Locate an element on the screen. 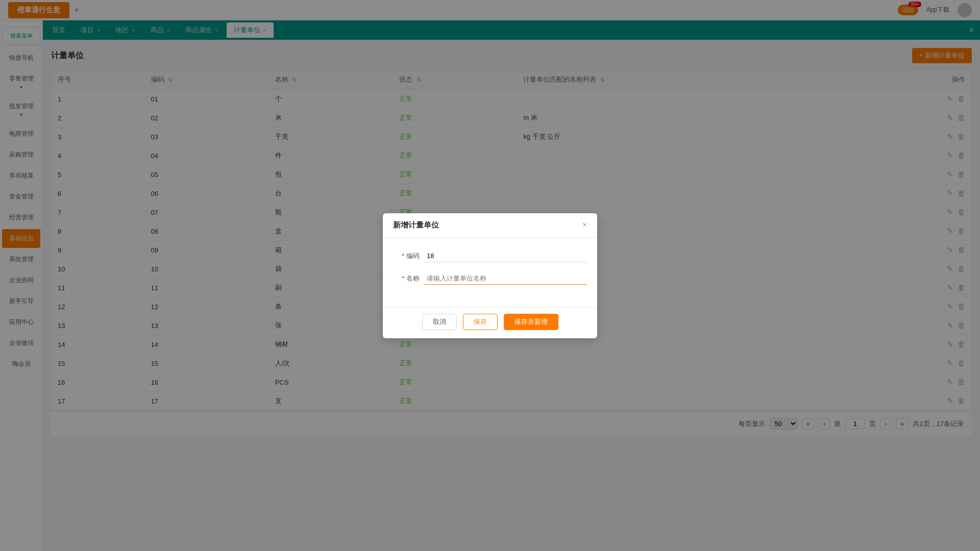 This screenshot has height=551, width=980. modal-header: 新增计量单位 × is located at coordinates (490, 226).